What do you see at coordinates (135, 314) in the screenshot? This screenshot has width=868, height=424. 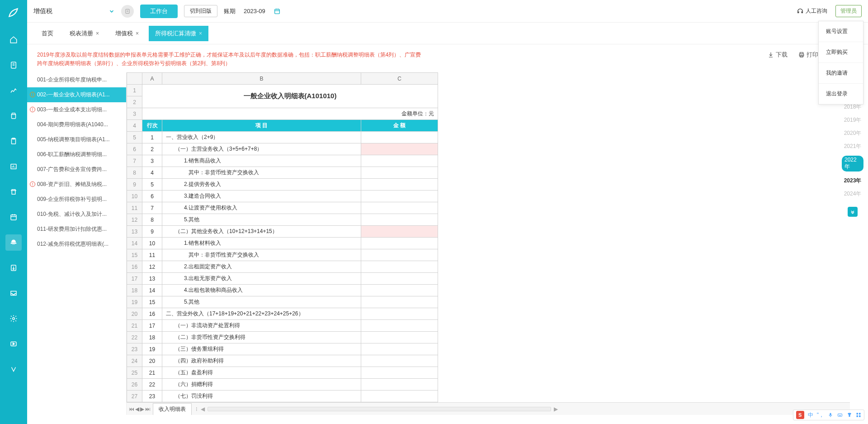 I see `row-num: 20` at bounding box center [135, 314].